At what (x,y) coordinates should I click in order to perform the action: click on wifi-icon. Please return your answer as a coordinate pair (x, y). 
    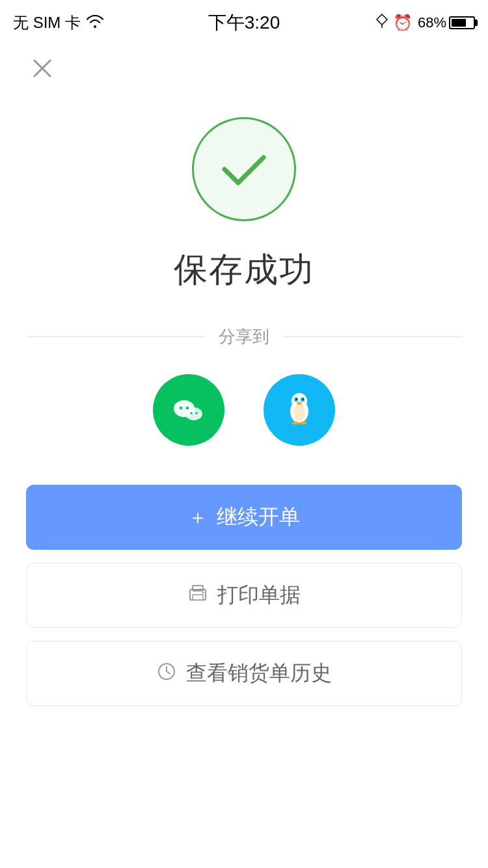
    Looking at the image, I should click on (95, 23).